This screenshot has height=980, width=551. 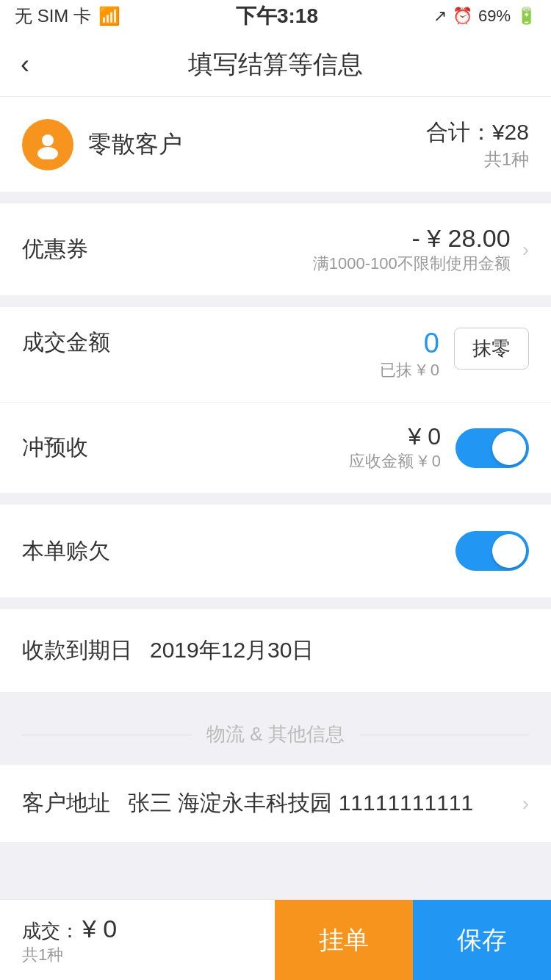 What do you see at coordinates (276, 940) in the screenshot?
I see `bottom-bar: 成交： ¥ 0 共1种 挂单 保存` at bounding box center [276, 940].